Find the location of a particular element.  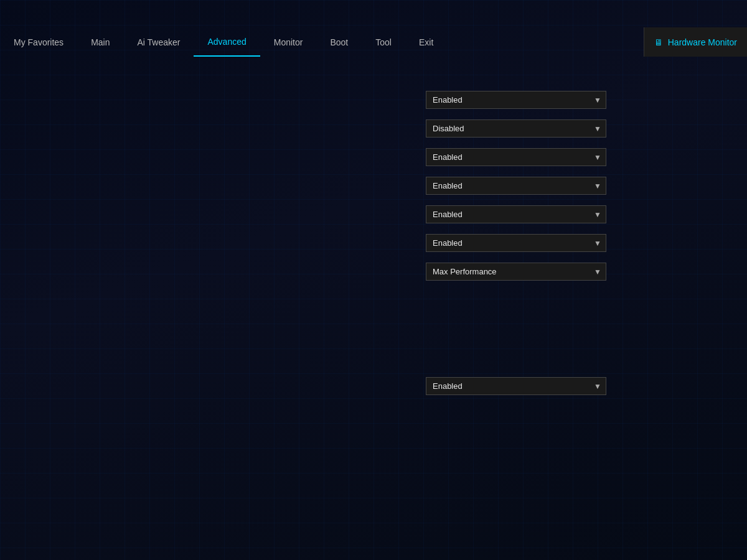

hyper-threading-dropdown: Enabled Disabled ▼ is located at coordinates (516, 100).